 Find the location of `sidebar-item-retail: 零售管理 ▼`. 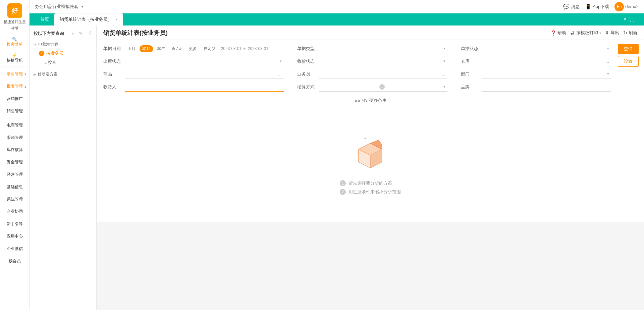

sidebar-item-retail: 零售管理 ▼ is located at coordinates (15, 74).